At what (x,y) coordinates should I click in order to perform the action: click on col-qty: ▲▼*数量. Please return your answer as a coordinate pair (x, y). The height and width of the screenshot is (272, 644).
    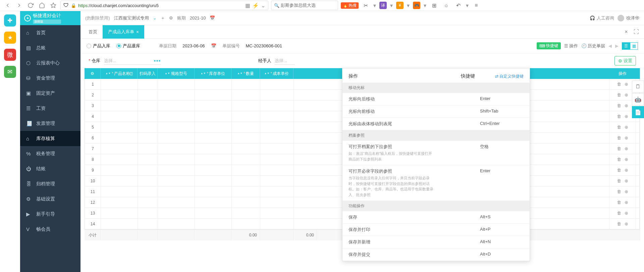
    Looking at the image, I should click on (246, 74).